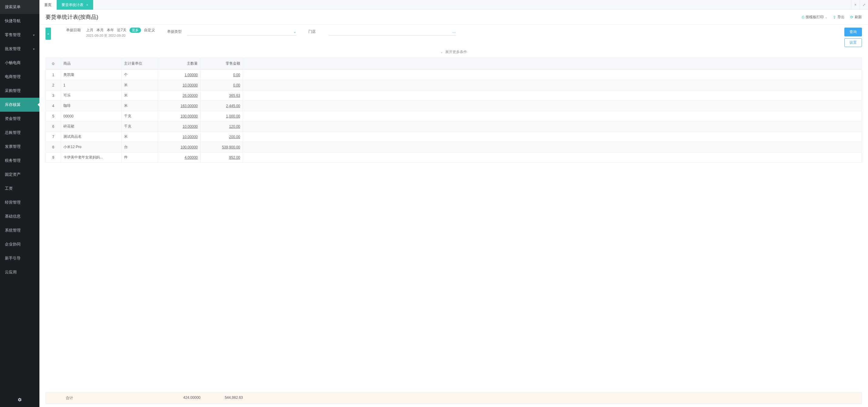 The image size is (868, 407). What do you see at coordinates (20, 119) in the screenshot?
I see `sidebar-item-8: 资金管理` at bounding box center [20, 119].